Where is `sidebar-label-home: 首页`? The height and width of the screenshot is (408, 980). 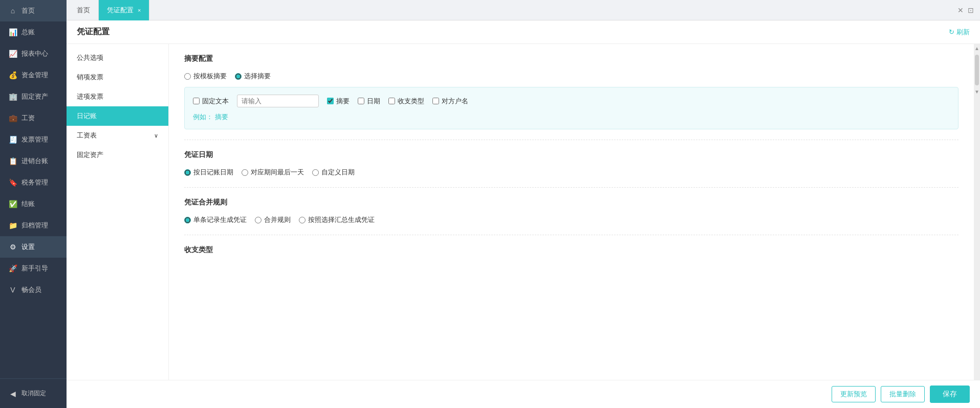 sidebar-label-home: 首页 is located at coordinates (28, 11).